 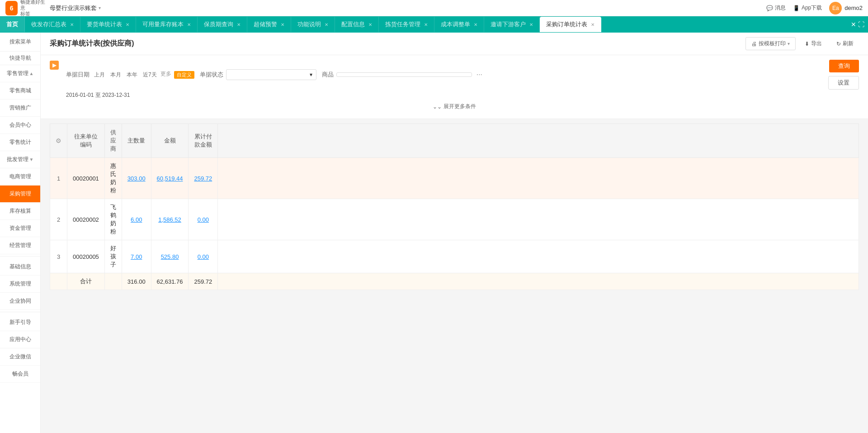 What do you see at coordinates (108, 24) in the screenshot?
I see `tab-yaohuo: 要货单统计表 ✕` at bounding box center [108, 24].